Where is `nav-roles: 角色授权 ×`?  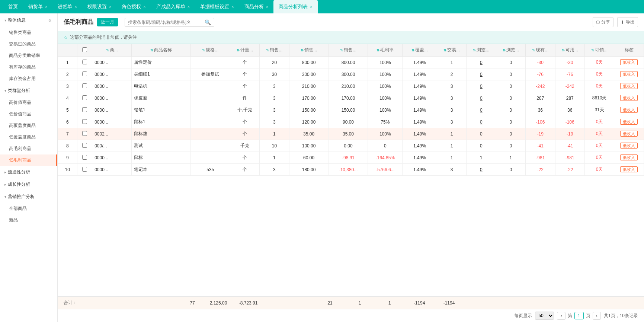 nav-roles: 角色授权 × is located at coordinates (134, 7).